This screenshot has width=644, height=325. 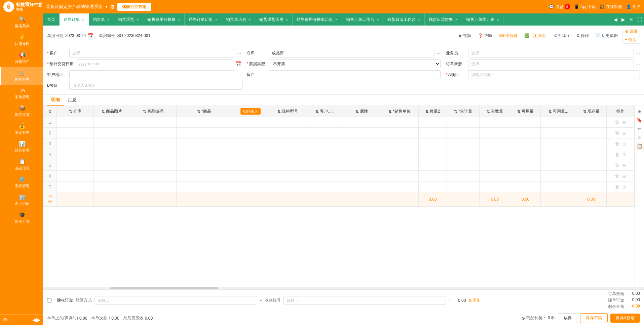 I want to click on right-tool-grid: ⊞, so click(x=640, y=111).